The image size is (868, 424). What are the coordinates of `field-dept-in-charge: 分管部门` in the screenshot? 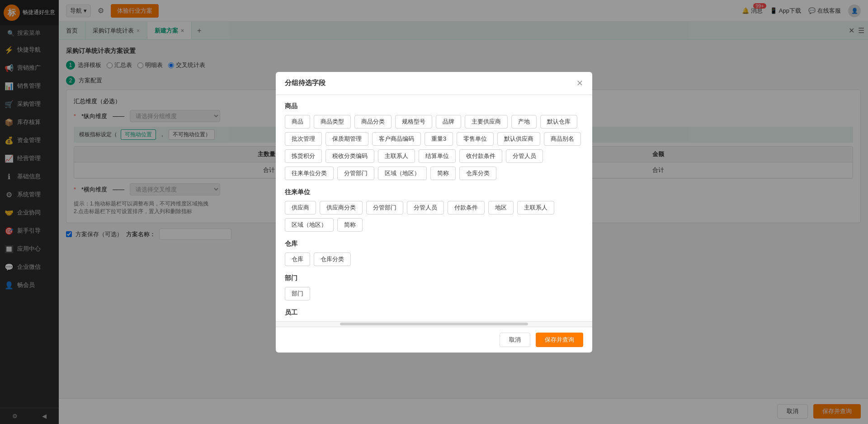 It's located at (356, 173).